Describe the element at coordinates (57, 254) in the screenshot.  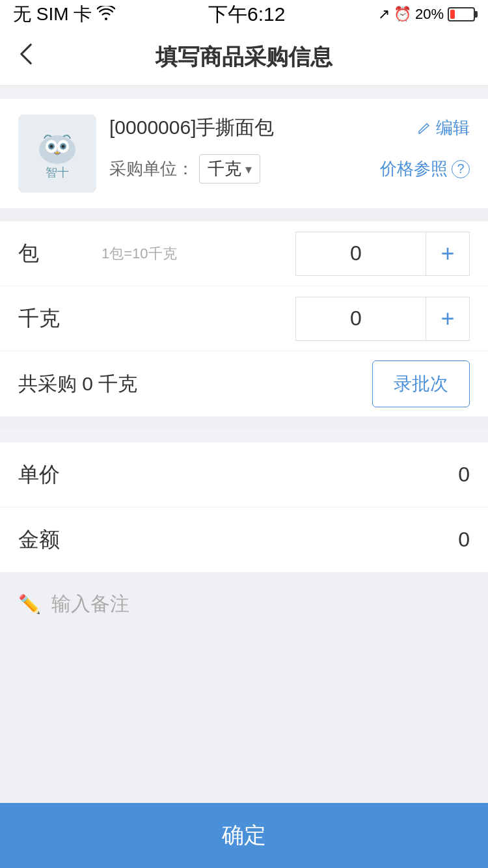
I see `bao-label: 包` at that location.